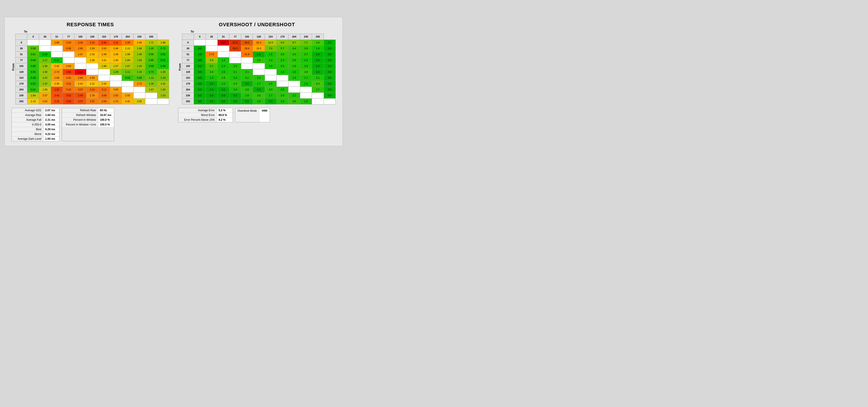  Describe the element at coordinates (259, 72) in the screenshot. I see `table-row: 1280.03.41.52.12.11.41.53.80.00.0` at that location.